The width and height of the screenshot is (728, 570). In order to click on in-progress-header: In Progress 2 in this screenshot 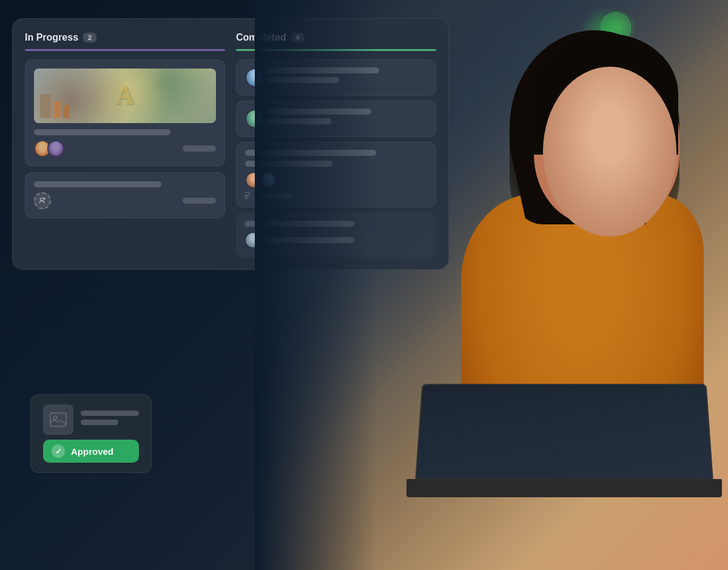, I will do `click(125, 38)`.